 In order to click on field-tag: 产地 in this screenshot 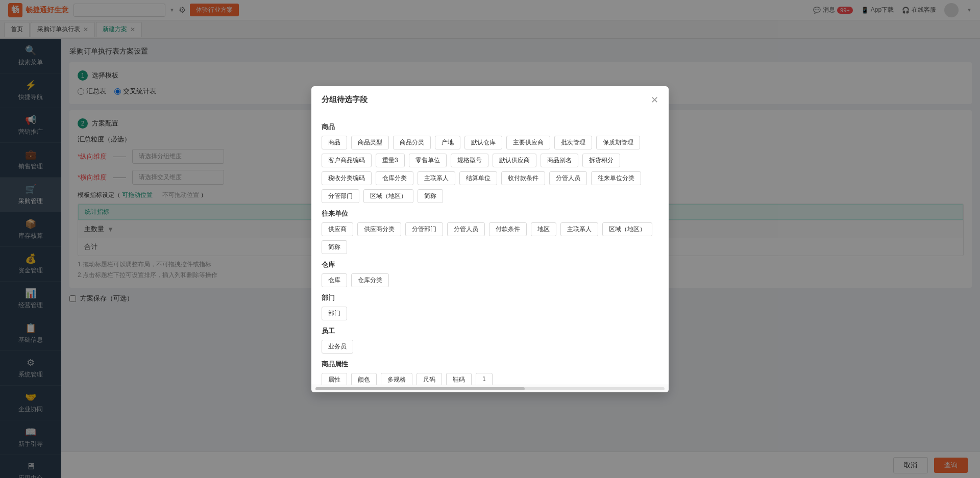, I will do `click(448, 143)`.